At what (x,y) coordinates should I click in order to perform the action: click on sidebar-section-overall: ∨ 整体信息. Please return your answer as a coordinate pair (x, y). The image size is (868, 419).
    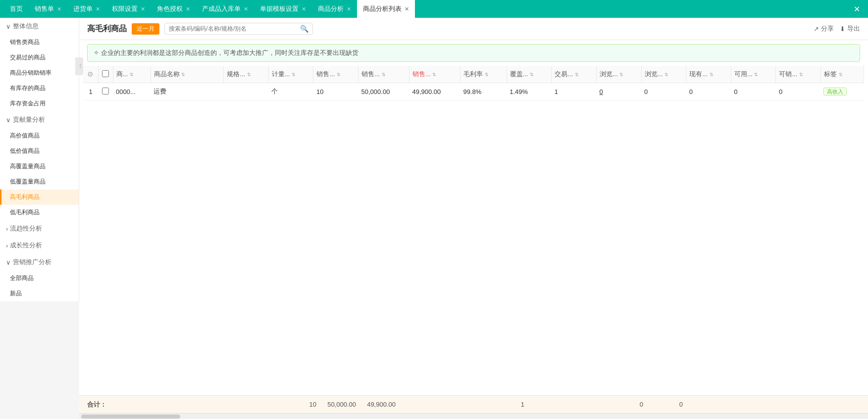
    Looking at the image, I should click on (40, 26).